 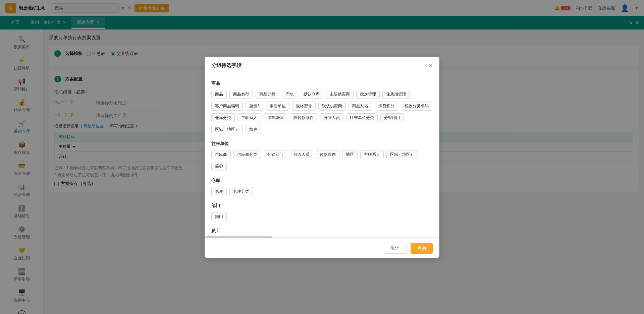 What do you see at coordinates (302, 155) in the screenshot?
I see `tag-cp-3: 分管人员` at bounding box center [302, 155].